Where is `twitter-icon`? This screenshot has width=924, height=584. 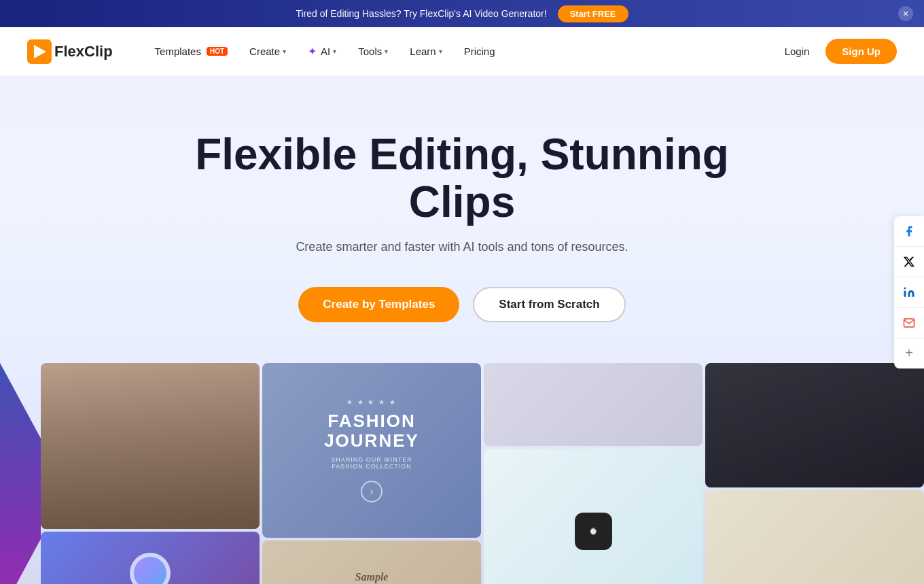 twitter-icon is located at coordinates (909, 262).